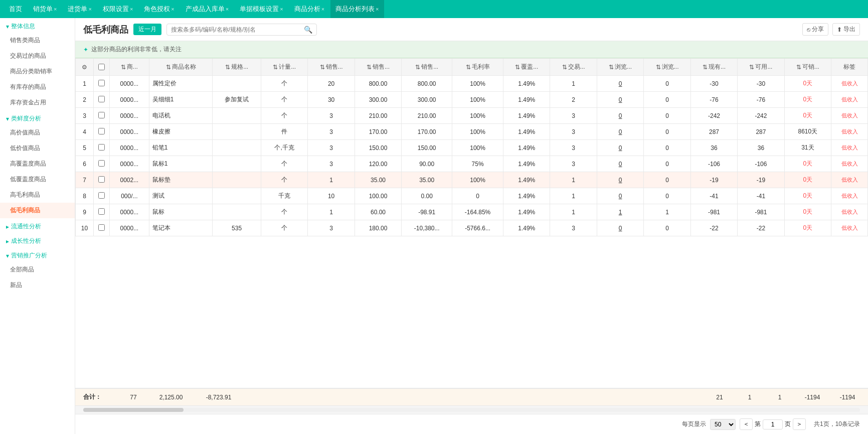  I want to click on settings-icon: ⚙, so click(84, 67).